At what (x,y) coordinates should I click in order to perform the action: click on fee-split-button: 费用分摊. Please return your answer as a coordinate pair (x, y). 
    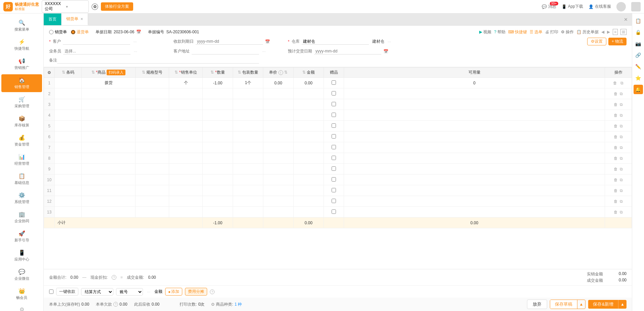
    Looking at the image, I should click on (196, 292).